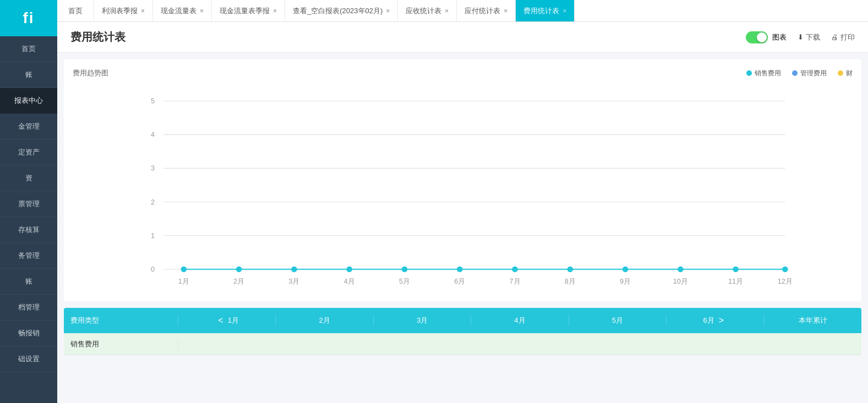 The image size is (868, 403). What do you see at coordinates (350, 281) in the screenshot?
I see `svg-text: 4月` at bounding box center [350, 281].